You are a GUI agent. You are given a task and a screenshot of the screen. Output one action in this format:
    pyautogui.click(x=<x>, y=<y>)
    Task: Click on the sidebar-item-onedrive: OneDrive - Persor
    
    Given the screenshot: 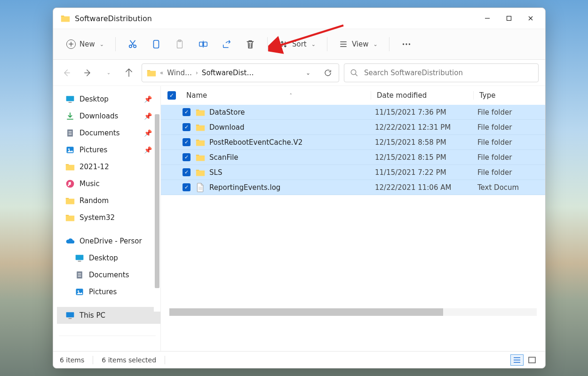 What is the action you would take?
    pyautogui.click(x=109, y=241)
    